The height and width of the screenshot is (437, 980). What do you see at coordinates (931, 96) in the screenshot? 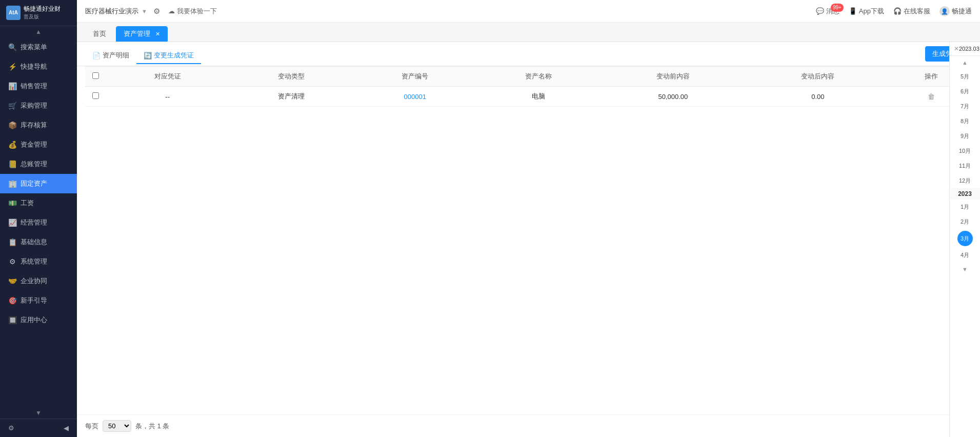
I see `row-delete-icon: 🗑` at bounding box center [931, 96].